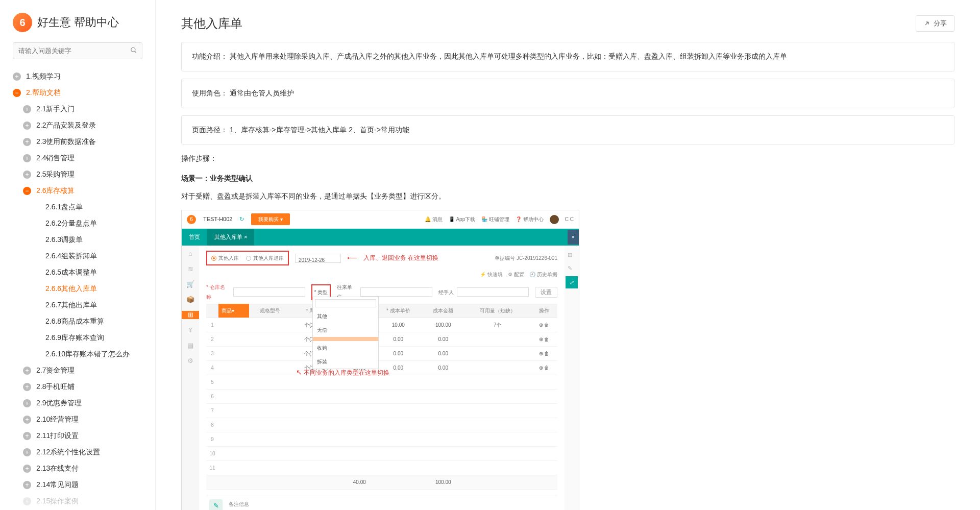  I want to click on ss-help: ❓ 帮助中心, so click(530, 220).